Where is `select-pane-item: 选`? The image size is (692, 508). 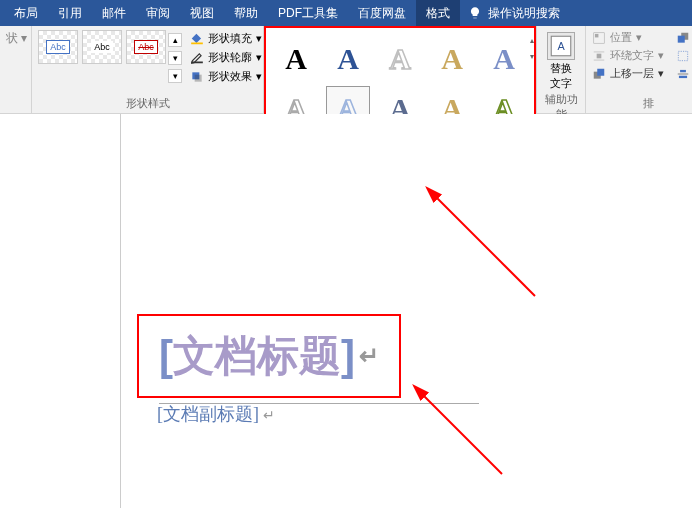 select-pane-item: 选 is located at coordinates (684, 56).